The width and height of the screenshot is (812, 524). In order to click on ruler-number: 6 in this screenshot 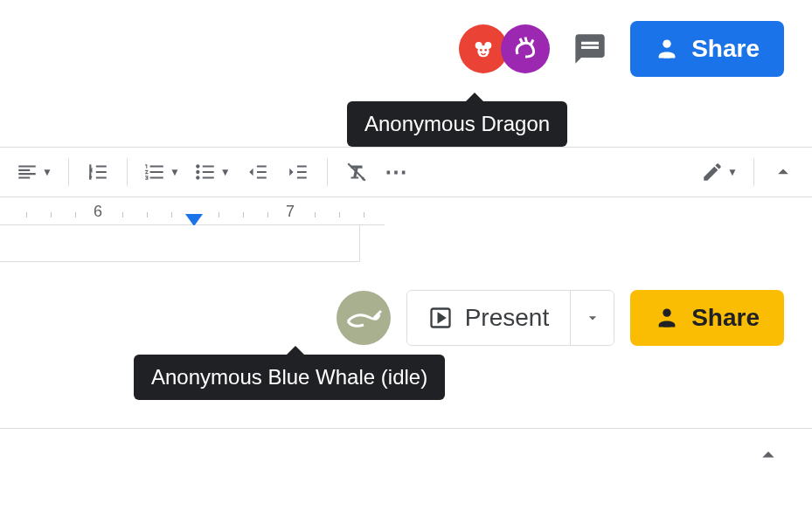, I will do `click(98, 211)`.